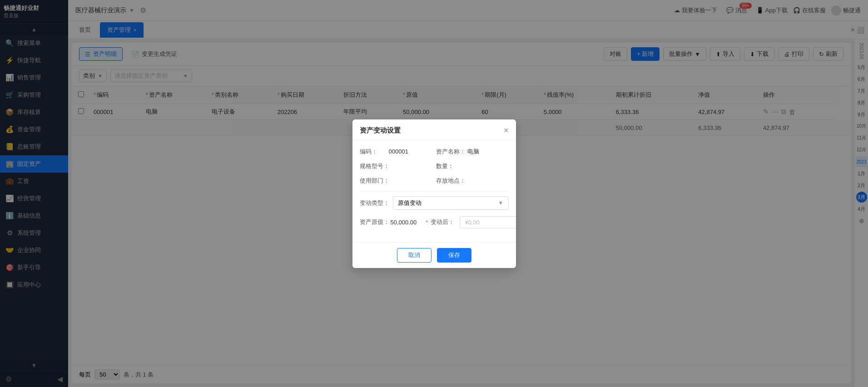 This screenshot has height=387, width=868. Describe the element at coordinates (434, 152) in the screenshot. I see `modal-row-1: 编码： 000001 资产名称： 电脑` at that location.